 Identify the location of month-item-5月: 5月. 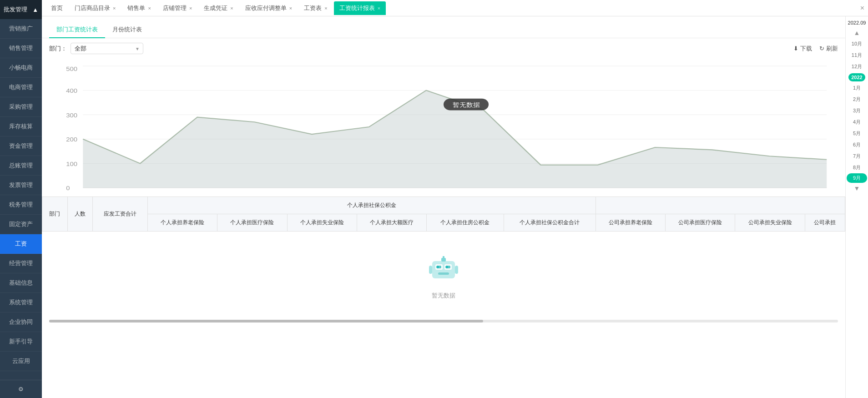
(857, 134).